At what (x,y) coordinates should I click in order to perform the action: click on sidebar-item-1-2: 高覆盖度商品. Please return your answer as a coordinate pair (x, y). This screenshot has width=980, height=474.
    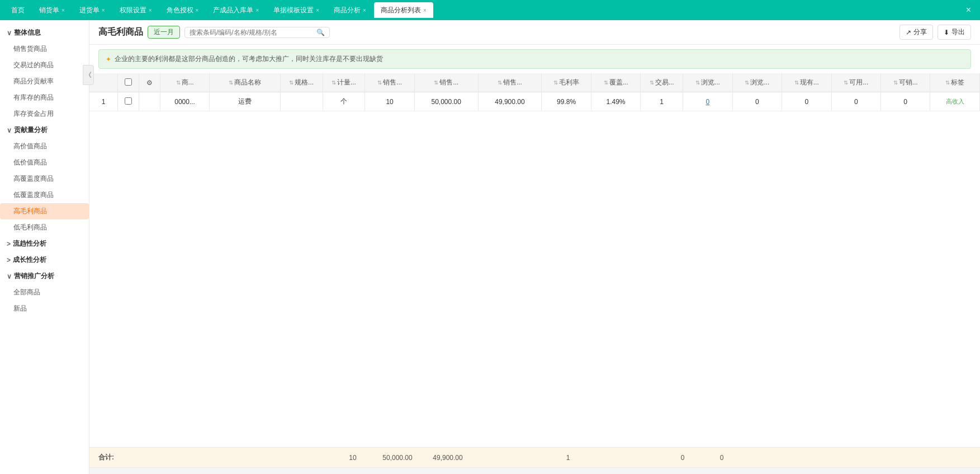
    Looking at the image, I should click on (45, 179).